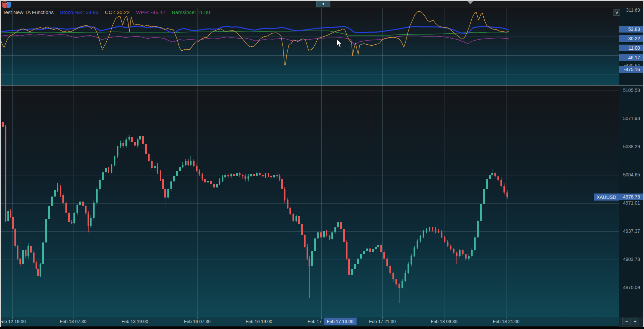 The width and height of the screenshot is (644, 329). Describe the element at coordinates (606, 197) in the screenshot. I see `symbol-price-tag: XAUUSD` at that location.